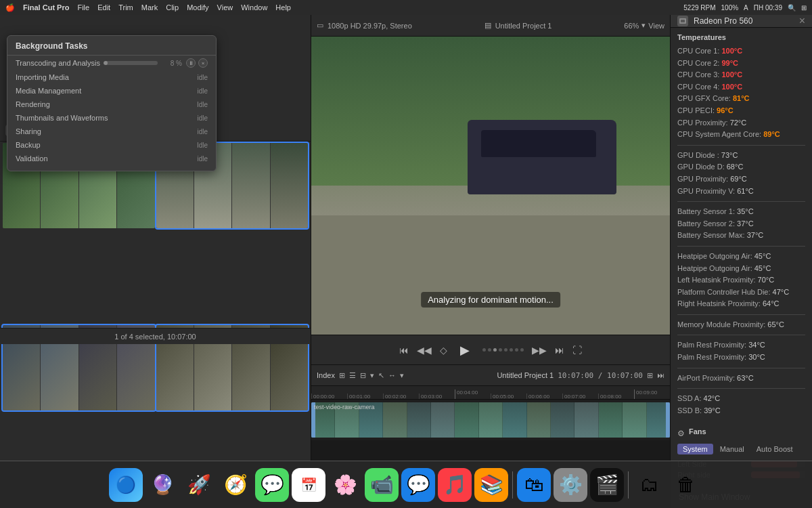 This screenshot has width=812, height=508. Describe the element at coordinates (344, 407) in the screenshot. I see `track-label: test-video-raw-camera` at that location.